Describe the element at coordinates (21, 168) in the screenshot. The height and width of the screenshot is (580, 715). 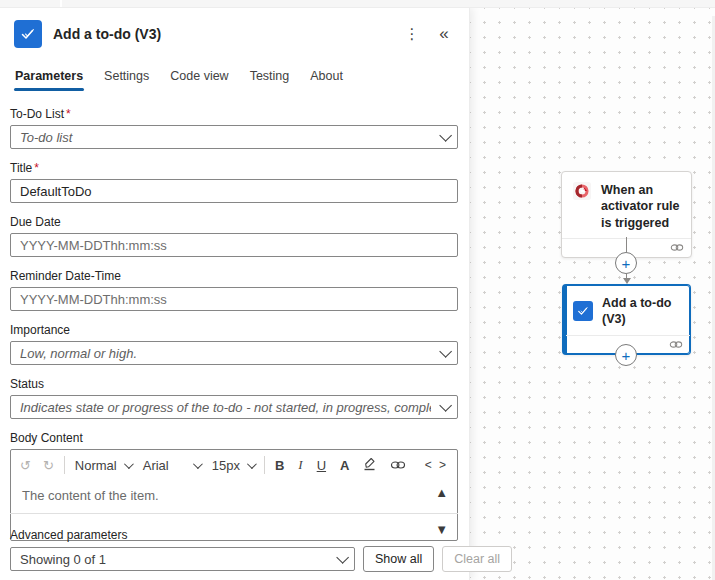
I see `title-label: Title` at that location.